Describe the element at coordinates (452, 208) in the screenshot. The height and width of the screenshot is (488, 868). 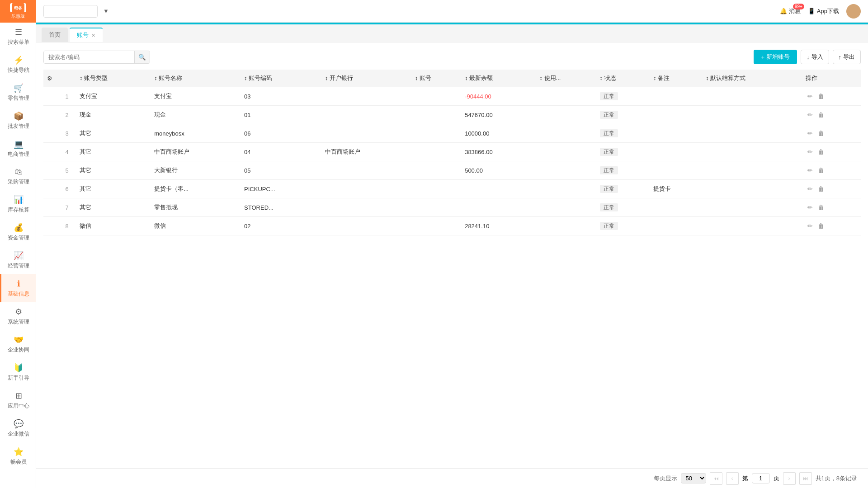
I see `table-row: 7 其它 零售抵现 STORED... 正常 ✏ 🗑` at that location.